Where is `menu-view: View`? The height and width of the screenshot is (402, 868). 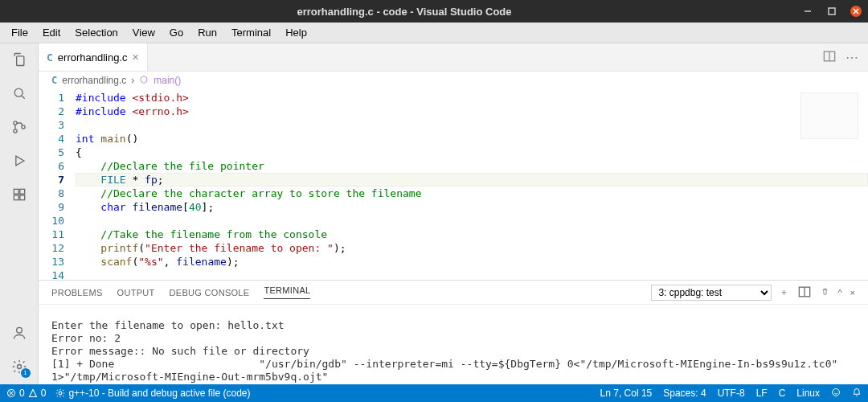 menu-view: View is located at coordinates (144, 32).